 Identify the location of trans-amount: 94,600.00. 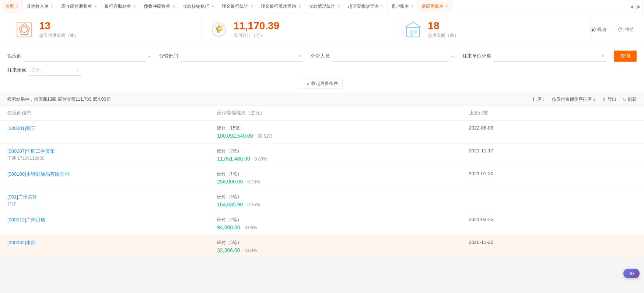
(228, 227).